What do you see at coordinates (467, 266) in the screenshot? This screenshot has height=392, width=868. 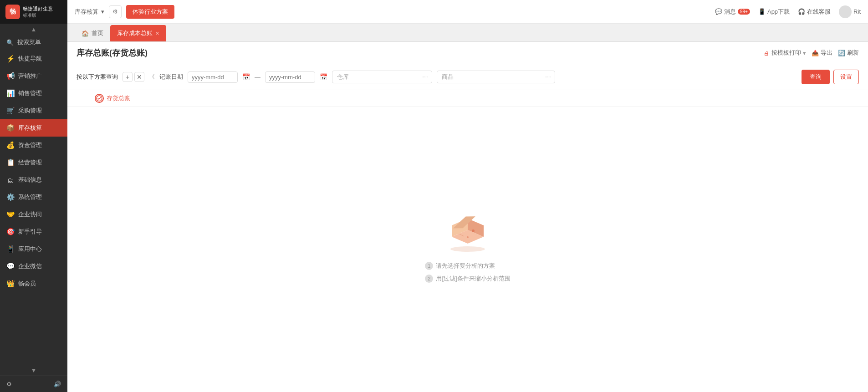 I see `step-1: 1 请先选择要分析的方案` at bounding box center [467, 266].